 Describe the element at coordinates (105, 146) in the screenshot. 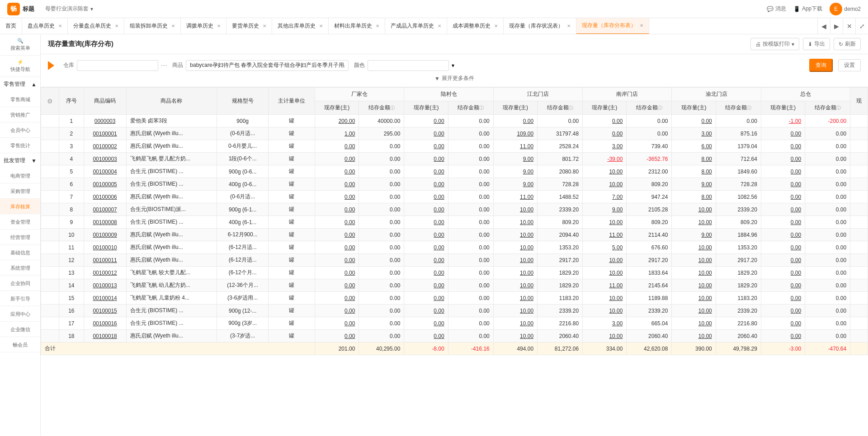

I see `table-cell: 00100002` at that location.